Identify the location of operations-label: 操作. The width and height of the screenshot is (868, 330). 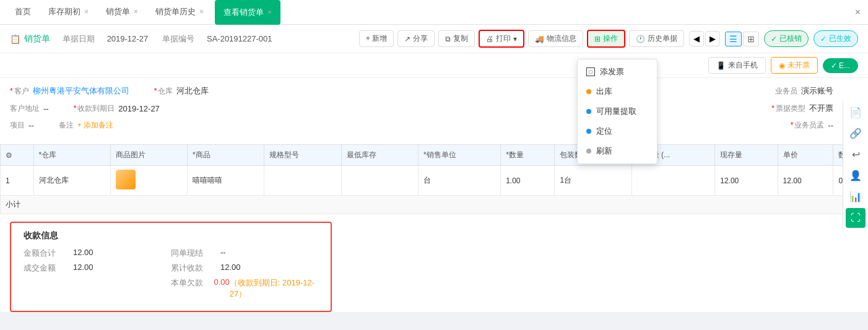
(610, 38).